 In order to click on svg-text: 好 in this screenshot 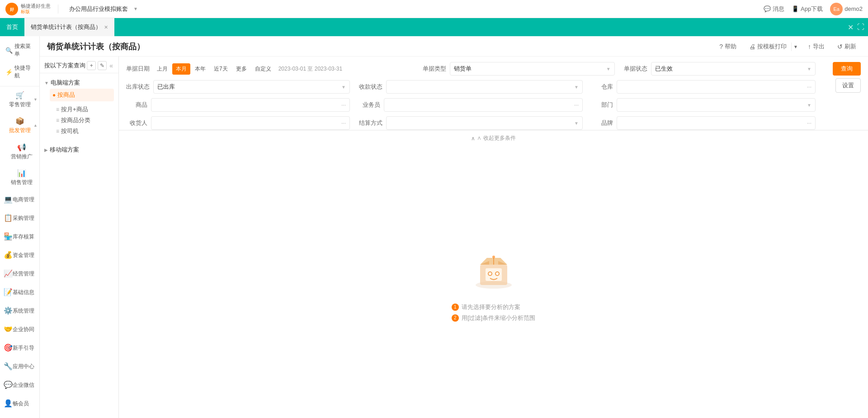, I will do `click(12, 10)`.